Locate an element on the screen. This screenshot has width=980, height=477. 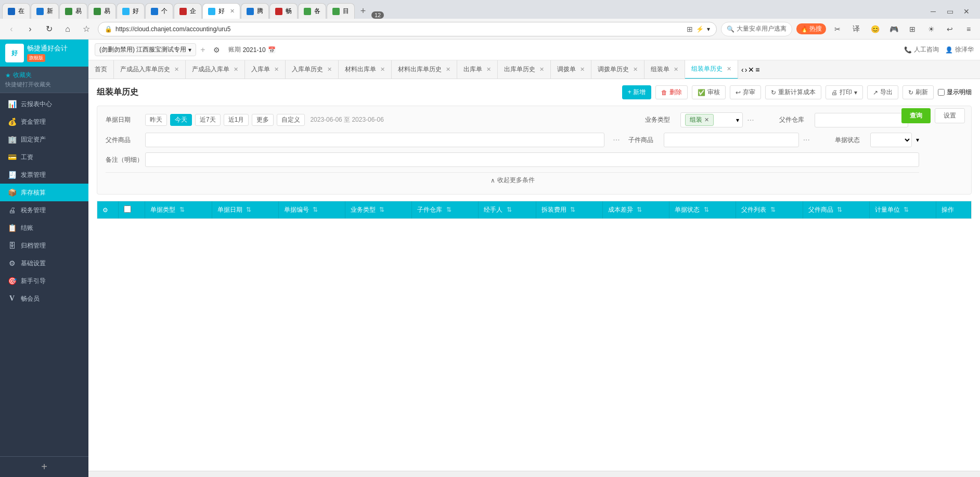
back-button: ‹ is located at coordinates (11, 29).